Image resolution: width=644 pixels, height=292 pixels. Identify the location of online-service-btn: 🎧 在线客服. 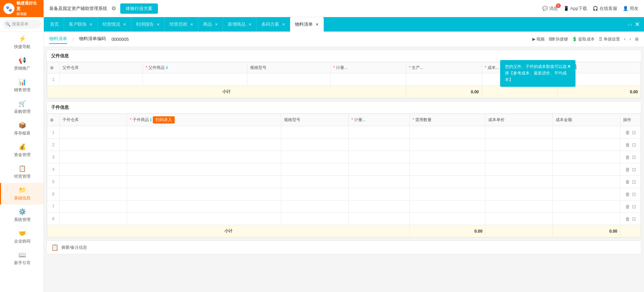
(605, 9).